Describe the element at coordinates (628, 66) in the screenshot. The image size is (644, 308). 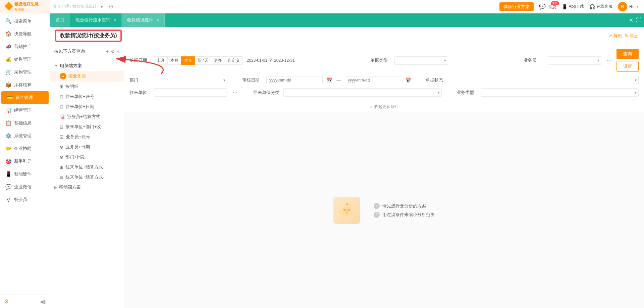
I see `filter-settings-button: 设置` at that location.